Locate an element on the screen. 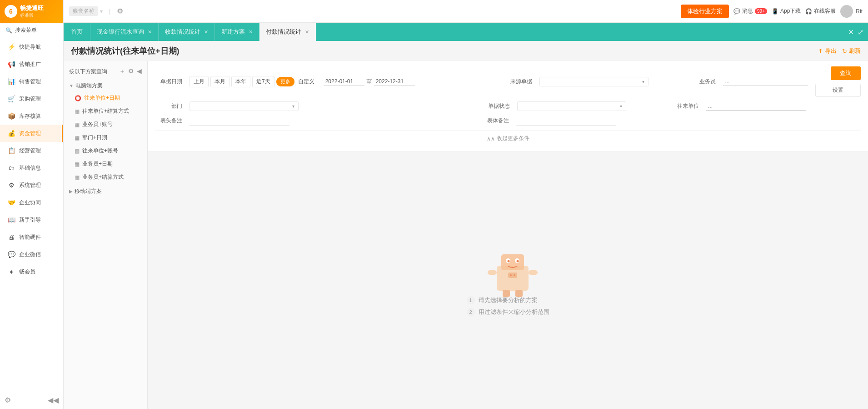 This screenshot has height=409, width=868. tab-receipt-stat: 收款情况统计 ✕ is located at coordinates (187, 32).